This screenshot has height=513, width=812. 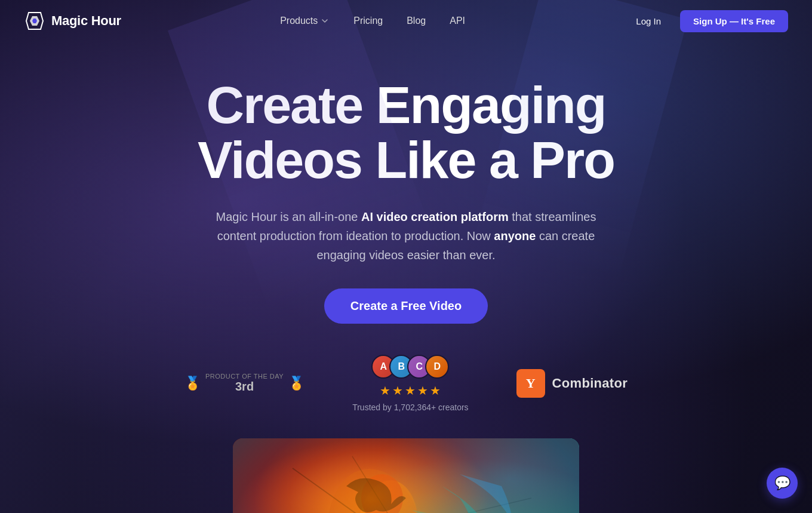 What do you see at coordinates (706, 21) in the screenshot?
I see `nav-right: Log In Sign Up — It's Free` at bounding box center [706, 21].